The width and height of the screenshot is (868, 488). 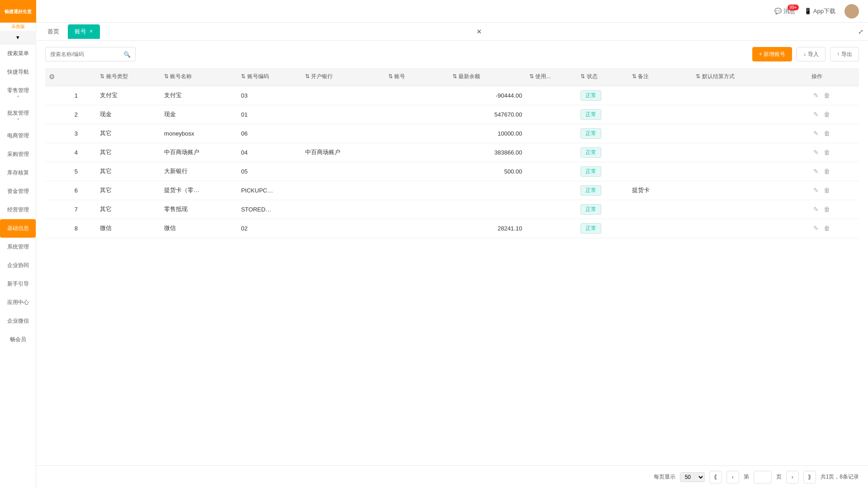 I want to click on delete-button-3: 🗑, so click(x=827, y=152).